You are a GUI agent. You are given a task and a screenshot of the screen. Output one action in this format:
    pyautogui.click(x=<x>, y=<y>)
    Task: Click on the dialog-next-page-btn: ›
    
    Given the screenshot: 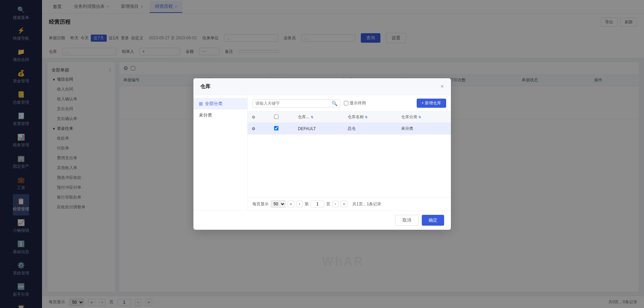 What is the action you would take?
    pyautogui.click(x=335, y=204)
    